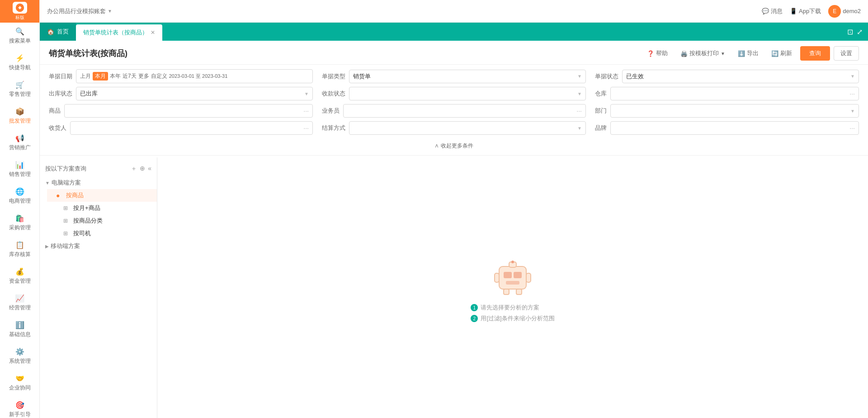  I want to click on search-icon: 🔍, so click(20, 32).